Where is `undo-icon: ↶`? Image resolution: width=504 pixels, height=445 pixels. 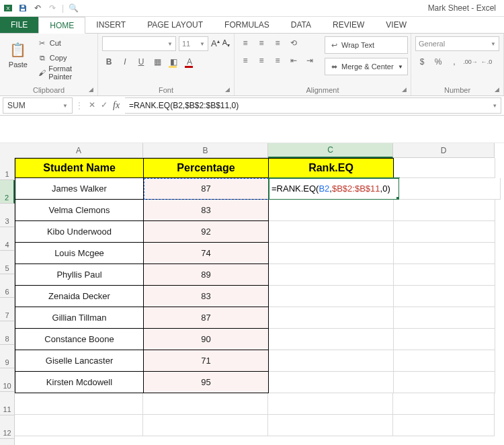
undo-icon: ↶ is located at coordinates (38, 8).